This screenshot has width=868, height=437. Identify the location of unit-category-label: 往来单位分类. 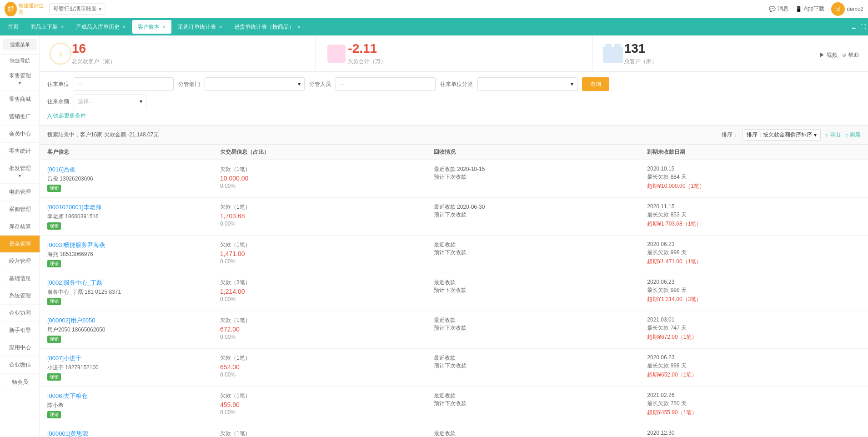
(457, 85).